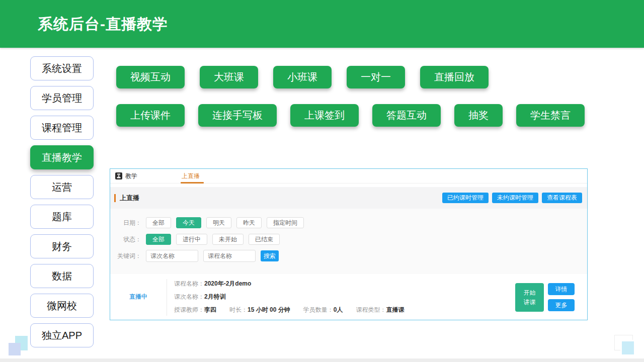 The height and width of the screenshot is (362, 644). I want to click on panel-tabbar: 教学 上直播, so click(349, 176).